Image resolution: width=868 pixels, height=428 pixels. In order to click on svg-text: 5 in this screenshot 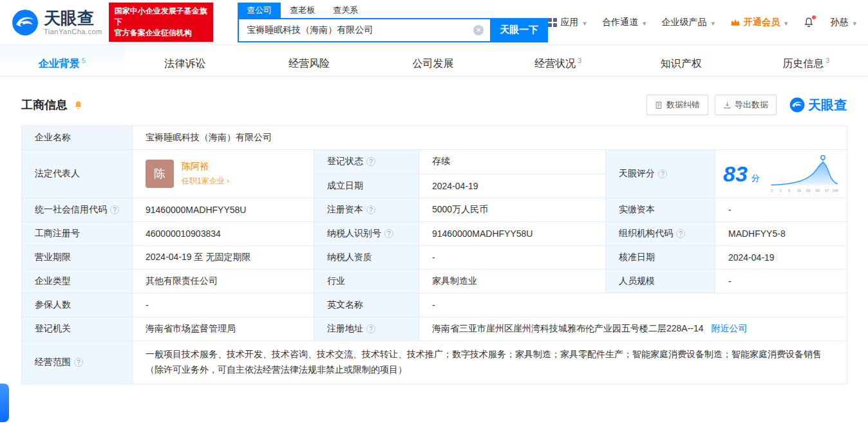, I will do `click(789, 191)`.